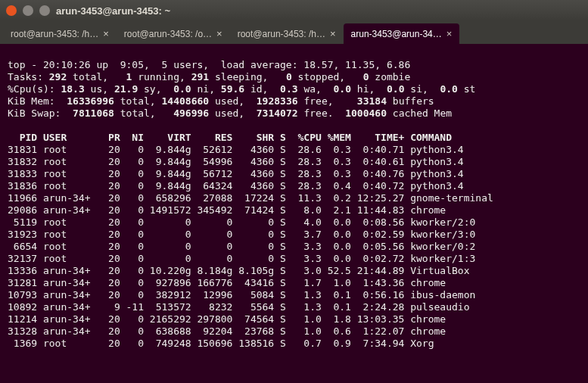 The width and height of the screenshot is (588, 383). Describe the element at coordinates (397, 34) in the screenshot. I see `tab-label: arun-3453@arun-34…` at that location.